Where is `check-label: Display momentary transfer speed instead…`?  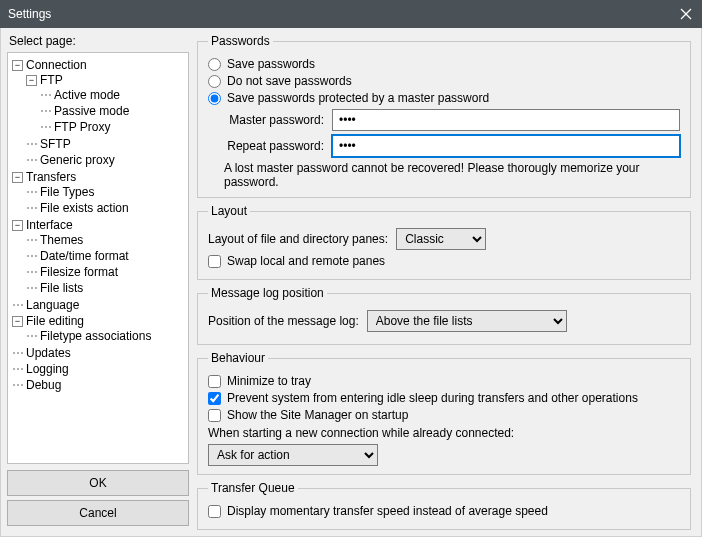 check-label: Display momentary transfer speed instead… is located at coordinates (388, 511).